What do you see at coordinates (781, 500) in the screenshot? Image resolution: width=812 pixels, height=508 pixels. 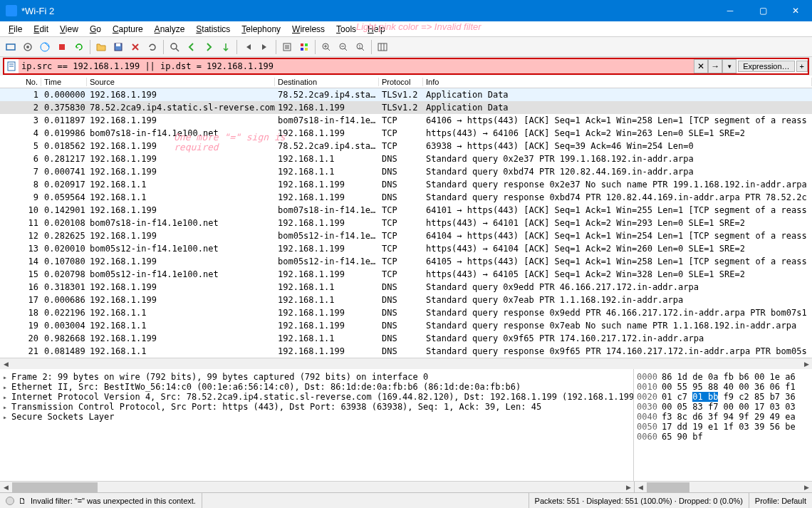 I see `status-profile: Profile: Default` at bounding box center [781, 500].